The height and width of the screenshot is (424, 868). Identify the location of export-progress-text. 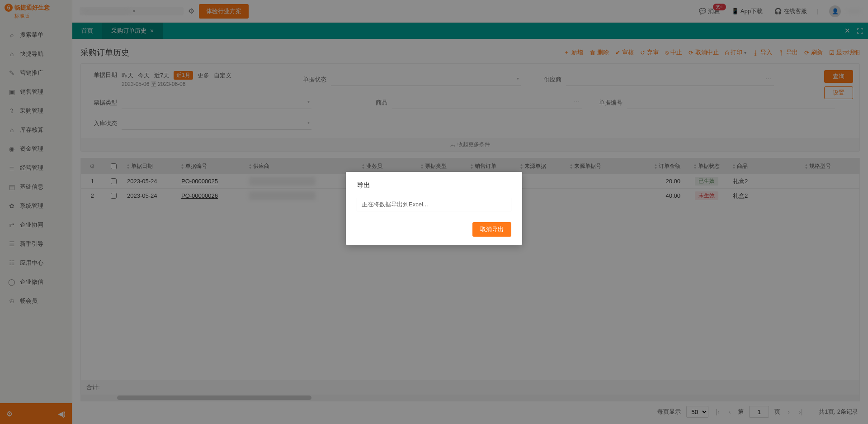
(434, 205).